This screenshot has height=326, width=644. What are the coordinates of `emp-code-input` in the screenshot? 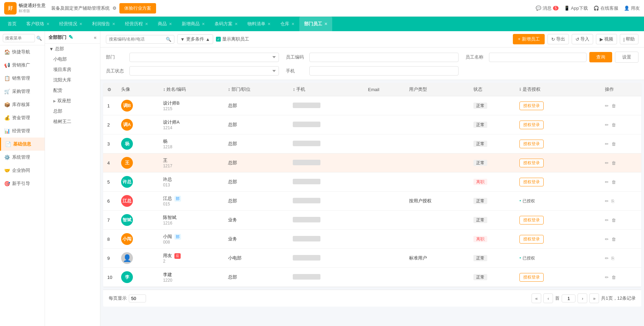 It's located at (384, 58).